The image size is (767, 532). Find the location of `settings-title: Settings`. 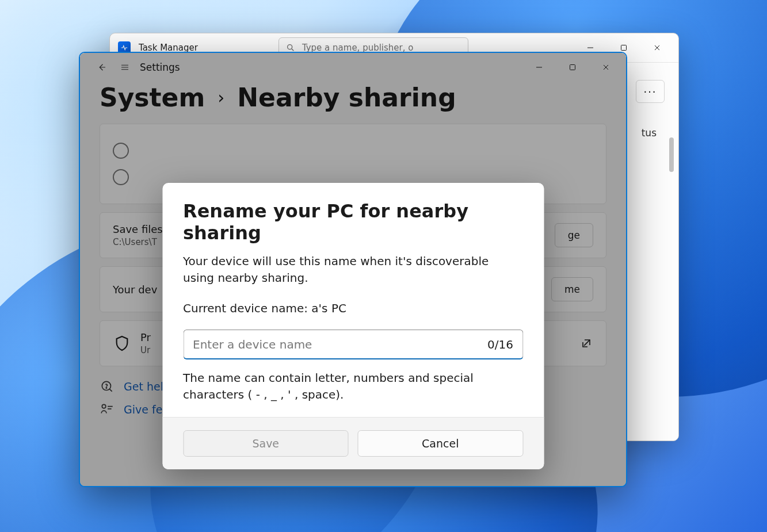

settings-title: Settings is located at coordinates (160, 67).